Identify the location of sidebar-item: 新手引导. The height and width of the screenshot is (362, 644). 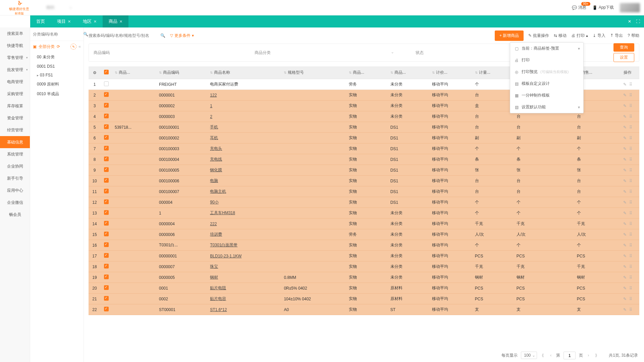
(15, 178).